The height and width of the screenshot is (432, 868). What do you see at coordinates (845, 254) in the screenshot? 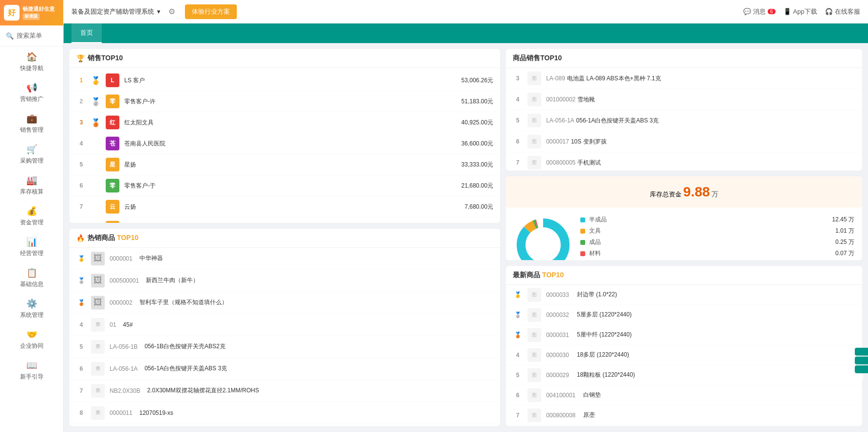
I see `legend-value: 0.07 万` at bounding box center [845, 254].